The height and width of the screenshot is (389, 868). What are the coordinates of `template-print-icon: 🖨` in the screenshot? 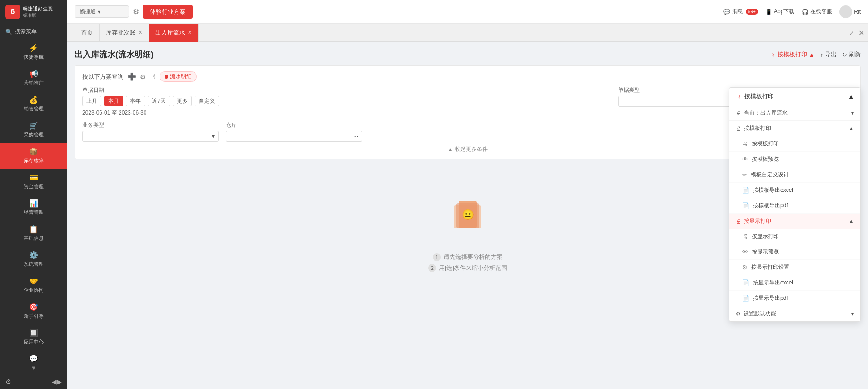 It's located at (745, 144).